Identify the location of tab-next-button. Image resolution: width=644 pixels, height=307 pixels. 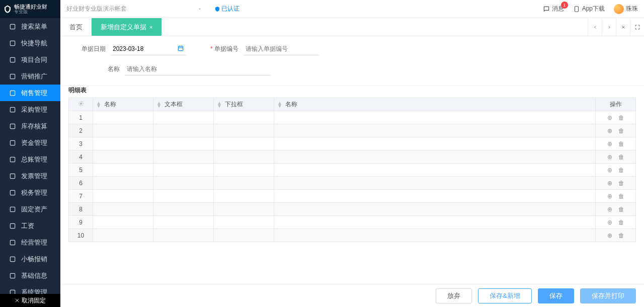
(609, 27).